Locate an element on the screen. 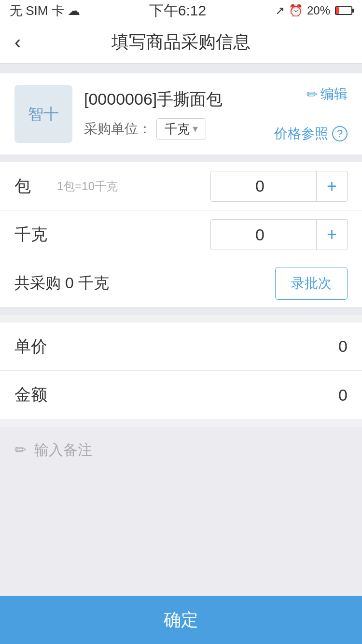 Image resolution: width=362 pixels, height=644 pixels. price-section: 单价 0 金额 0 is located at coordinates (181, 371).